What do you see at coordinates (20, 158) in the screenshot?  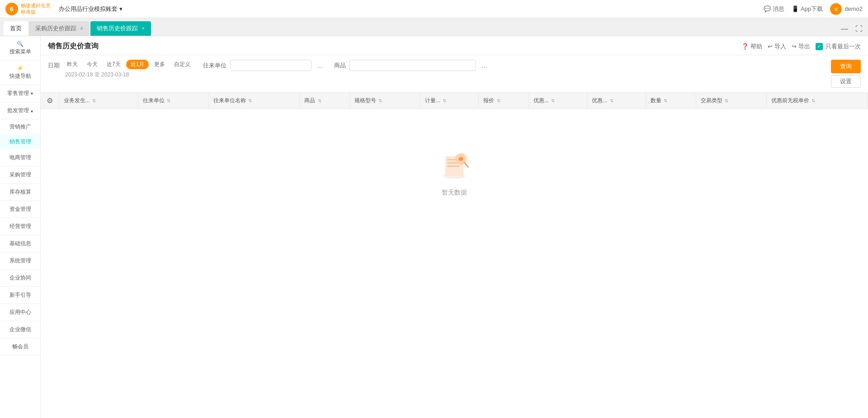 I see `sidebar-item-ecommerce: 电商管理` at bounding box center [20, 158].